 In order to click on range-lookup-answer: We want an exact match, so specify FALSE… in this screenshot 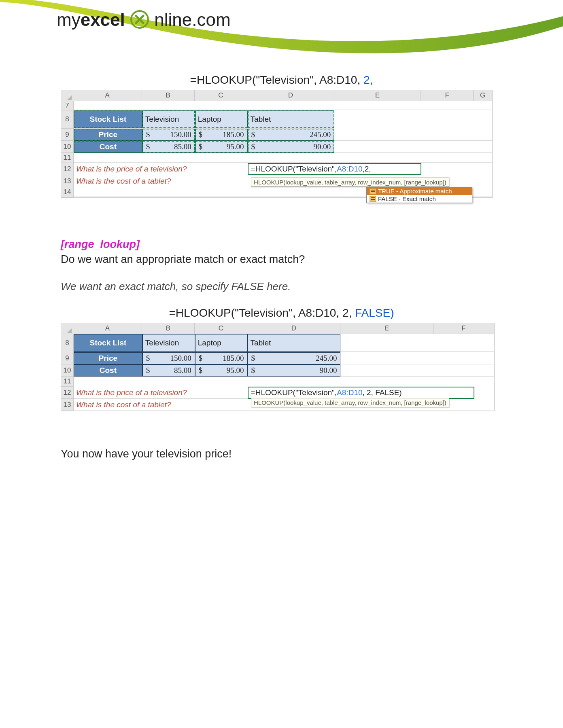, I will do `click(282, 286)`.